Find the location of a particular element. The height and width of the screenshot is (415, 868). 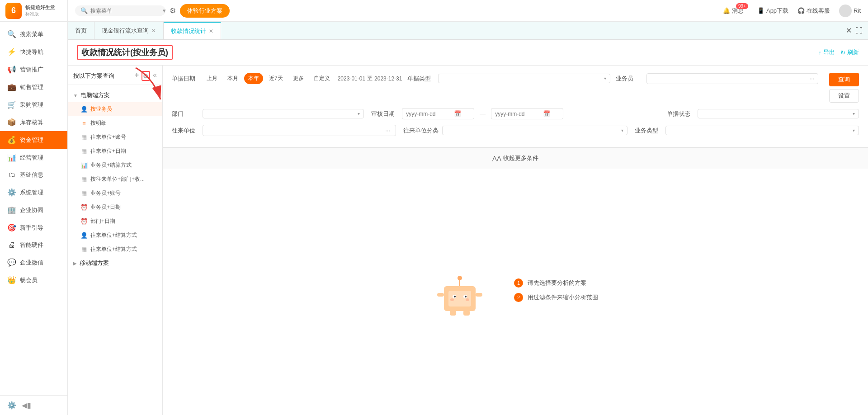

sp-date-icon: ⏰ is located at coordinates (84, 207).